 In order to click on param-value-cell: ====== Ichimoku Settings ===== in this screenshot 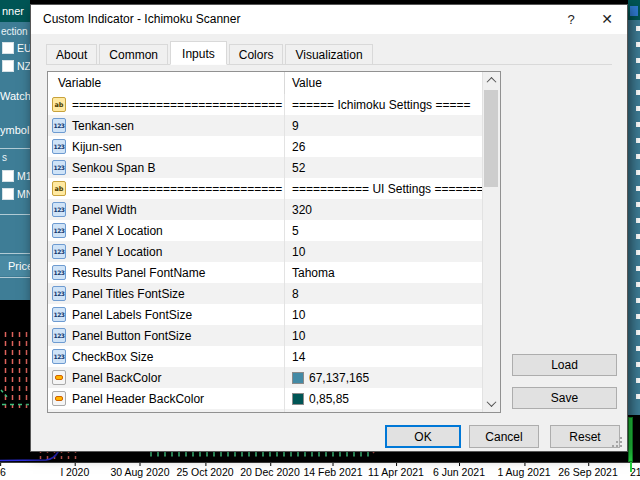, I will do `click(384, 104)`.